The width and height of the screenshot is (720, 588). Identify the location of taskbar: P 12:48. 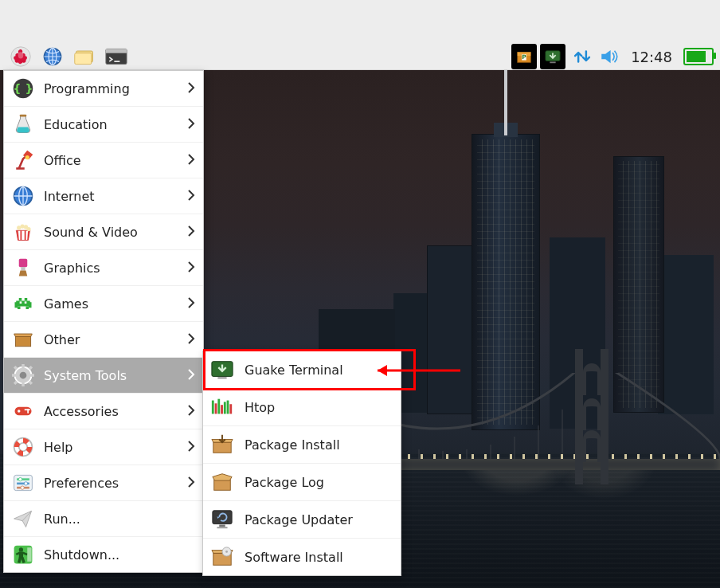
(360, 57).